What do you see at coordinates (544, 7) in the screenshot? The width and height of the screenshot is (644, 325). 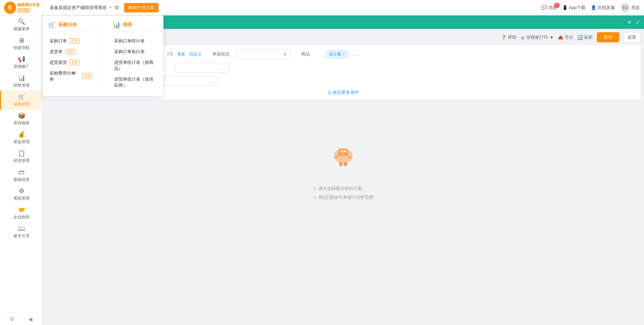 I see `message-icon: 💬` at bounding box center [544, 7].